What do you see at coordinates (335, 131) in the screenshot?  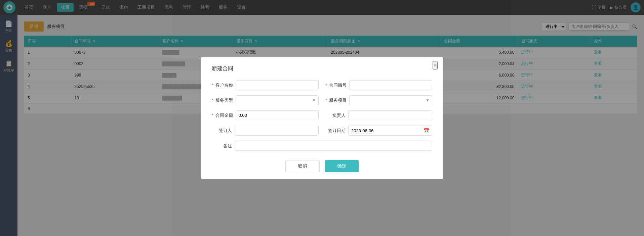 I see `sign-date-label: 签订日期` at bounding box center [335, 131].